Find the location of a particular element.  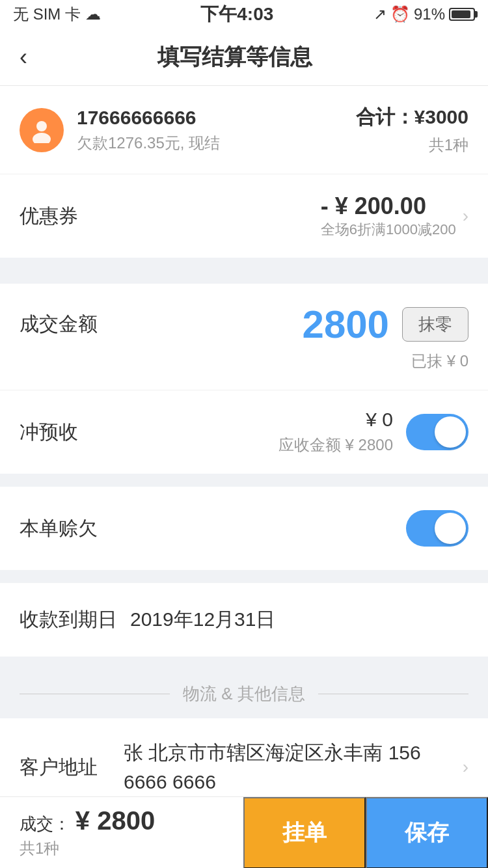

avatar-icon is located at coordinates (42, 130).